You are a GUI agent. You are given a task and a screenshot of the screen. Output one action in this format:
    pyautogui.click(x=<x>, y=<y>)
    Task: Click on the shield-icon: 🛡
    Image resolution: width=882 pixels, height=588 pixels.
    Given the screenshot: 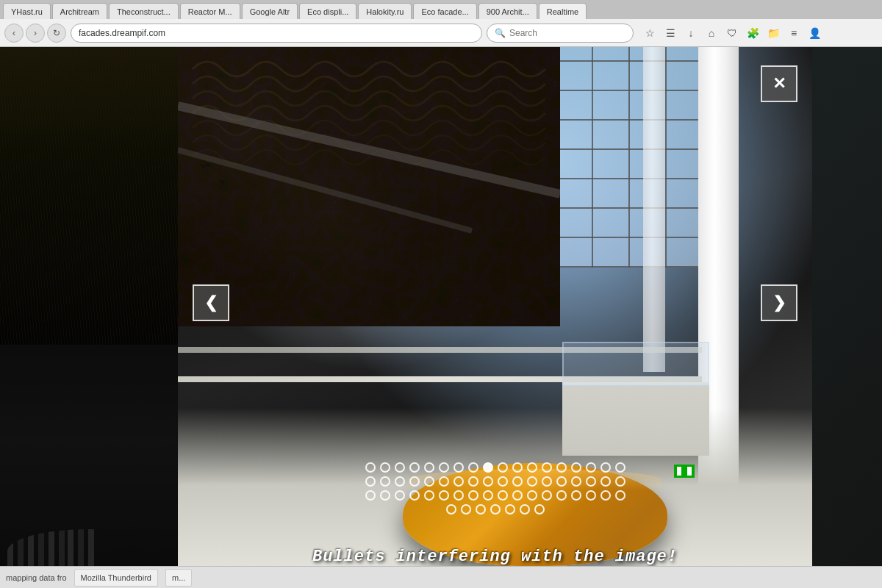 What is the action you would take?
    pyautogui.click(x=732, y=33)
    